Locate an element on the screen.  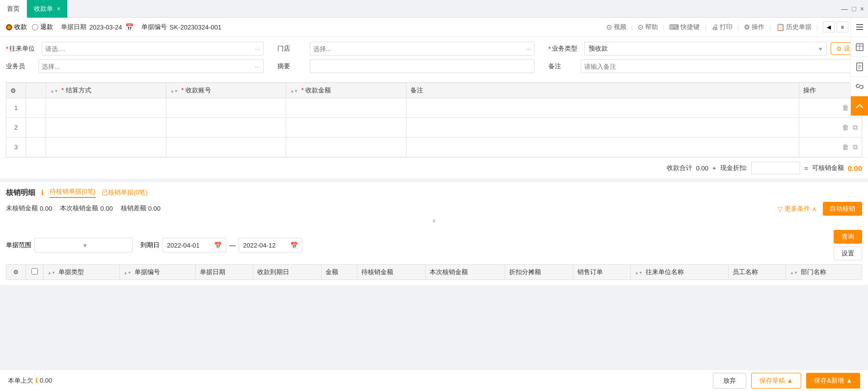
summary-input-wrap is located at coordinates (422, 66).